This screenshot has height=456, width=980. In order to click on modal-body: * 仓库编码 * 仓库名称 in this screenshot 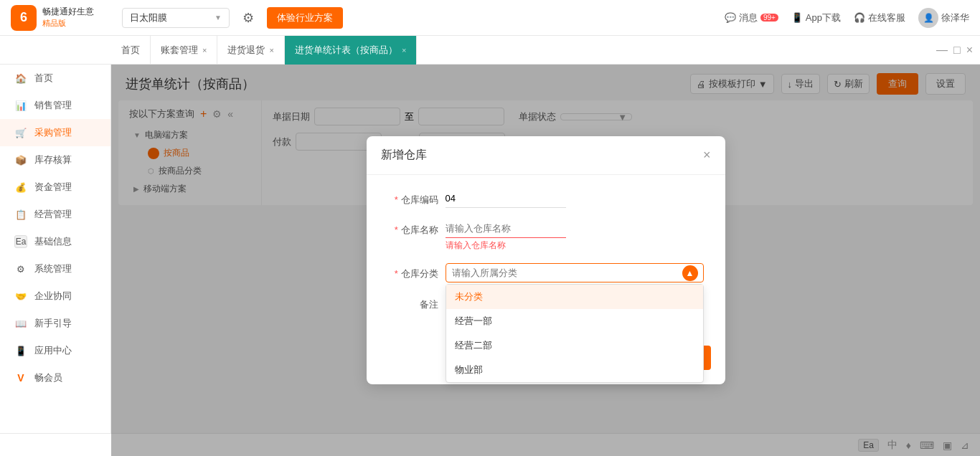, I will do `click(546, 257)`.